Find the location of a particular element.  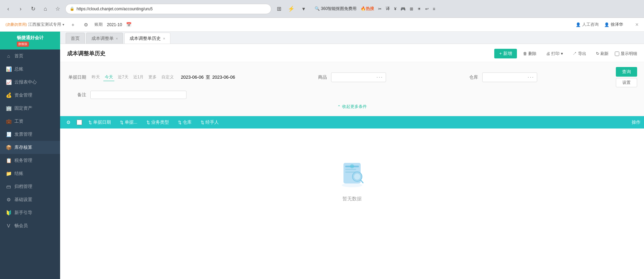

calendar-icon: 📅 is located at coordinates (129, 25).